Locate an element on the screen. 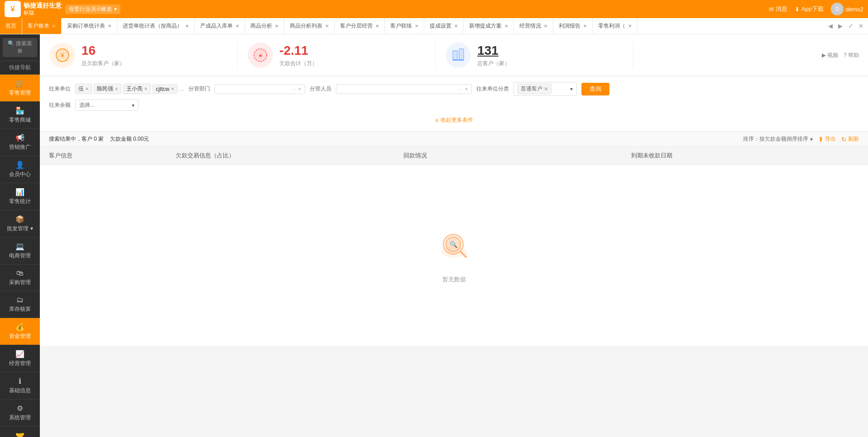 The height and width of the screenshot is (437, 868). result-bar: 搜索结果中，客户 0 家 欠款金额 0.00元 排序：按欠款金额倒序排序 ▾ ⬆… is located at coordinates (454, 139).